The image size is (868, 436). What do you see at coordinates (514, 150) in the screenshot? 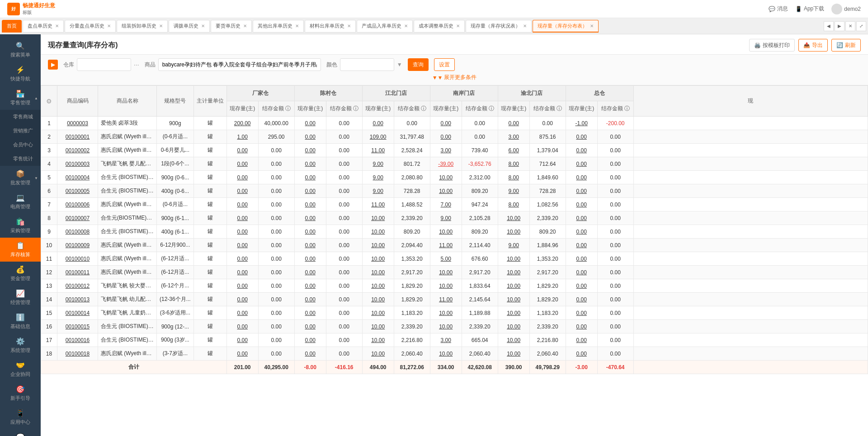
I see `row-yb-stock: 6.00` at bounding box center [514, 150].